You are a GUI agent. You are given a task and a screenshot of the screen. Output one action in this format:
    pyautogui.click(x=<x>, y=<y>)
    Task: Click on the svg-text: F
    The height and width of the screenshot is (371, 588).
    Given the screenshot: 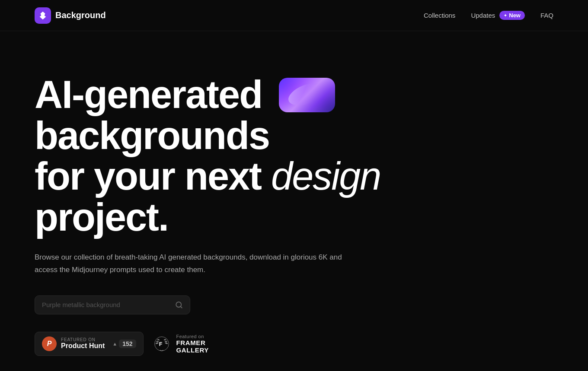 What is the action you would take?
    pyautogui.click(x=160, y=344)
    